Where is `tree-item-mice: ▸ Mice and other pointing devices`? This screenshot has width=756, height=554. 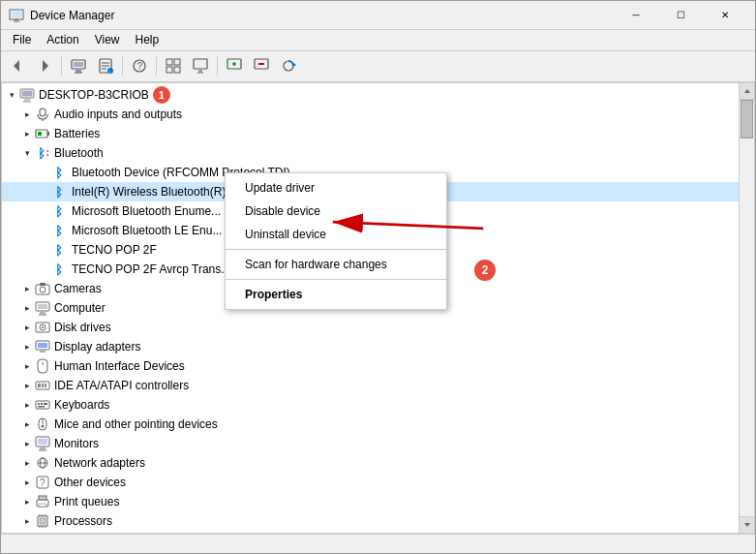 tree-item-mice: ▸ Mice and other pointing devices is located at coordinates (370, 424).